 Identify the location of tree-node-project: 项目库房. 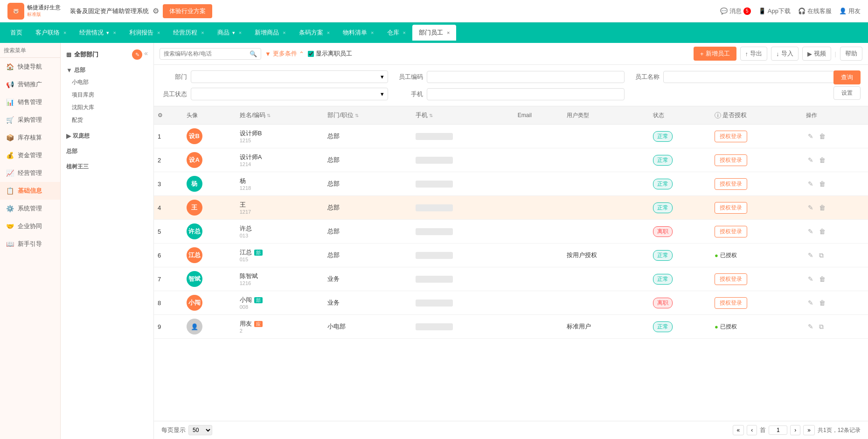
(107, 95).